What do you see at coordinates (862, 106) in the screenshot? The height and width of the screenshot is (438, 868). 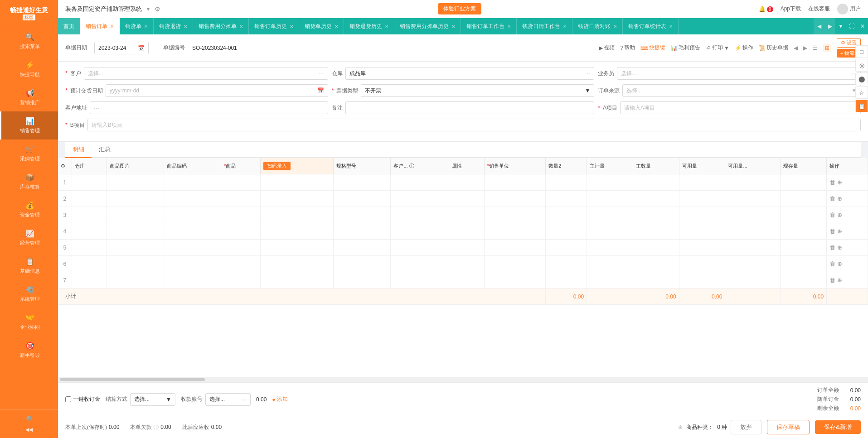 I see `right-panel-btn-5: 📋` at bounding box center [862, 106].